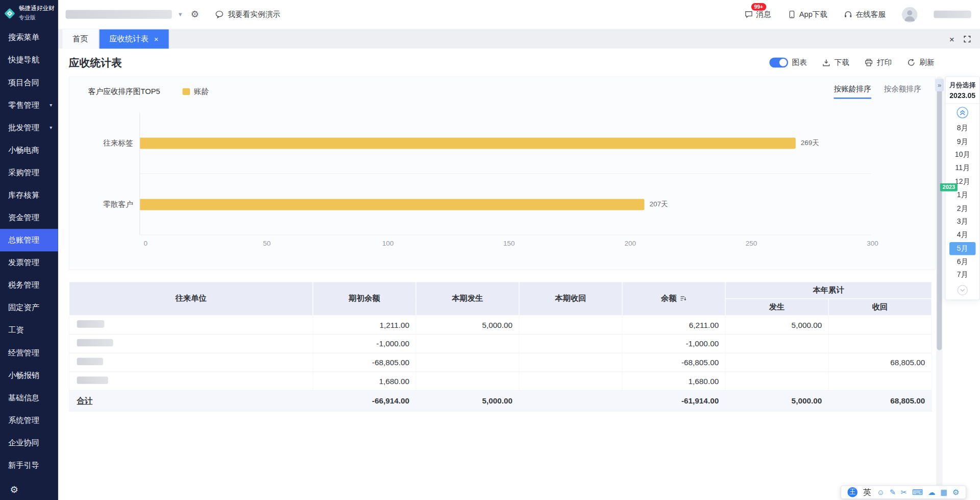 The width and height of the screenshot is (980, 500). What do you see at coordinates (191, 325) in the screenshot?
I see `customer-name-cell` at bounding box center [191, 325].